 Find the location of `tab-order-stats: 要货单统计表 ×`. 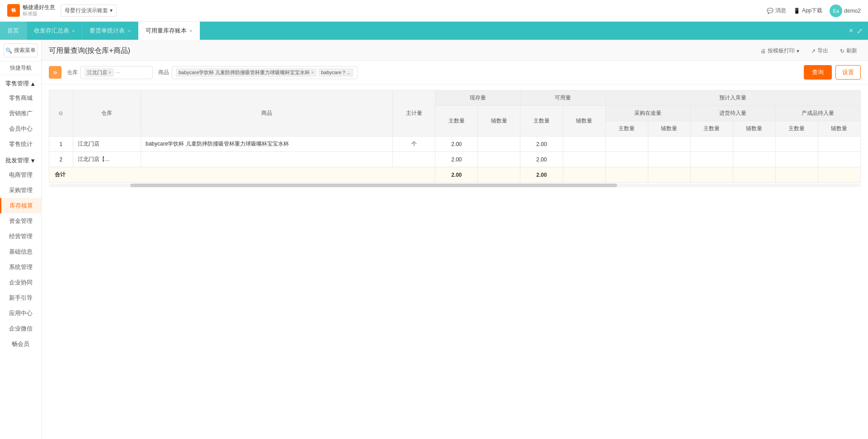

tab-order-stats: 要货单统计表 × is located at coordinates (110, 31).